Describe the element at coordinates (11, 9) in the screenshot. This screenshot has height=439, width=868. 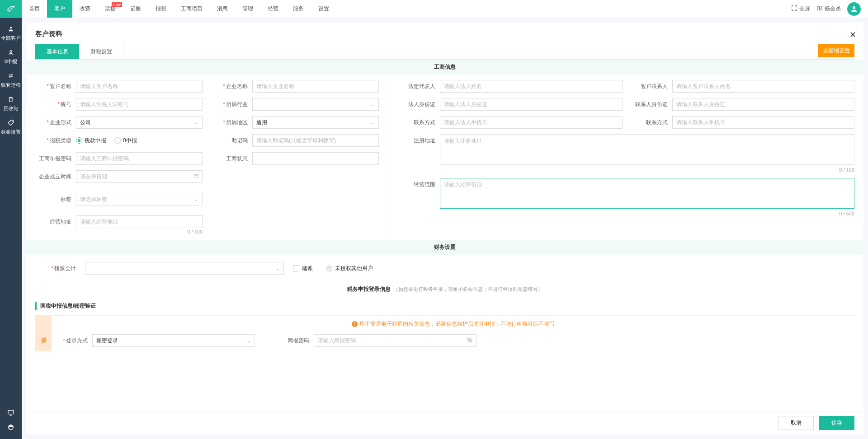
I see `app-logo` at that location.